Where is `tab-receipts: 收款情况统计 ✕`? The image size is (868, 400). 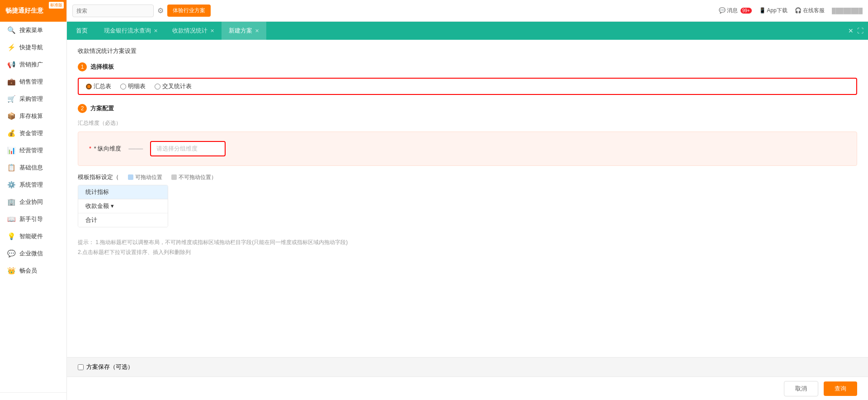 tab-receipts: 收款情况统计 ✕ is located at coordinates (193, 31).